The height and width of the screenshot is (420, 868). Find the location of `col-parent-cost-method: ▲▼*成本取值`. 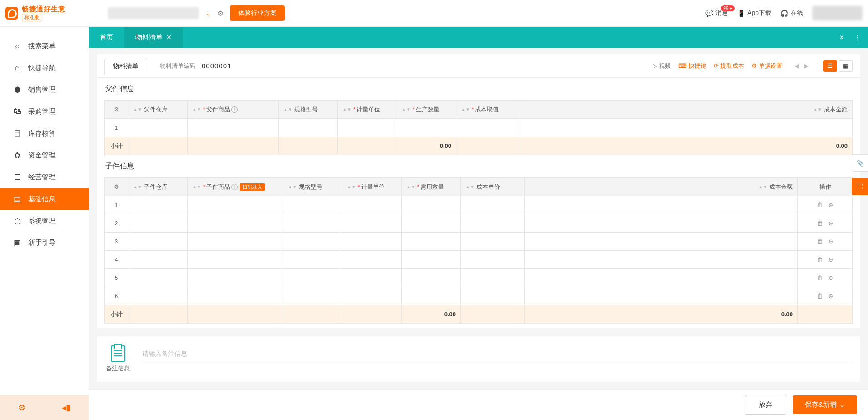

col-parent-cost-method: ▲▼*成本取值 is located at coordinates (488, 110).